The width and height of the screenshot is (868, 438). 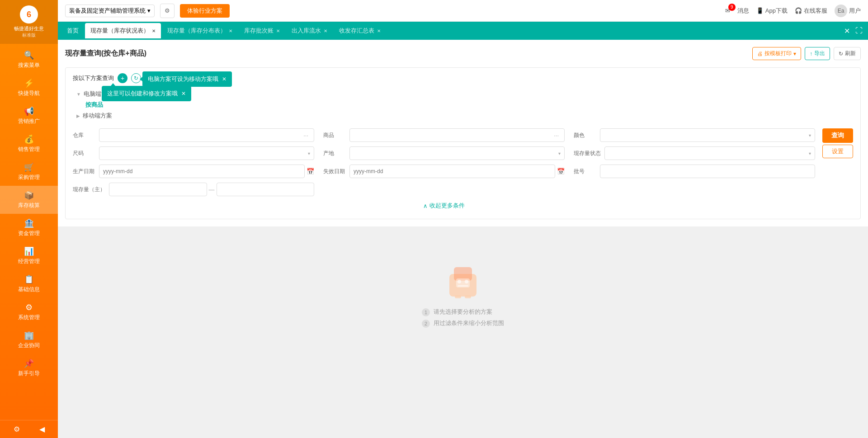 What do you see at coordinates (585, 136) in the screenshot?
I see `color-label: 颜色` at bounding box center [585, 136].